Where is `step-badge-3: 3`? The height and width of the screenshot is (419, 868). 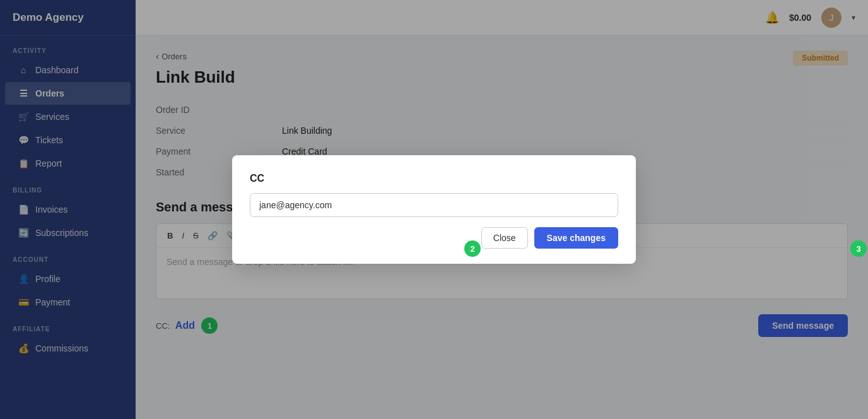
step-badge-3: 3 is located at coordinates (859, 249).